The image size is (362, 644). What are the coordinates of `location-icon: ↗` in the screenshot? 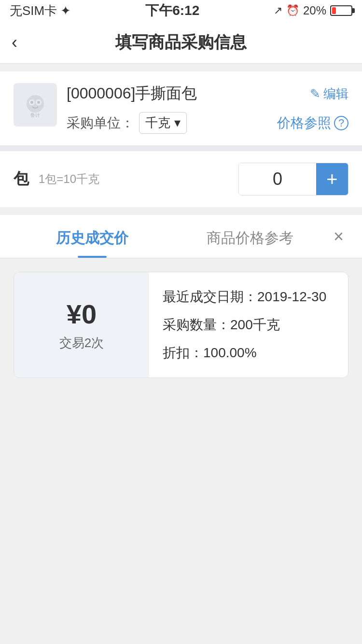 It's located at (278, 11).